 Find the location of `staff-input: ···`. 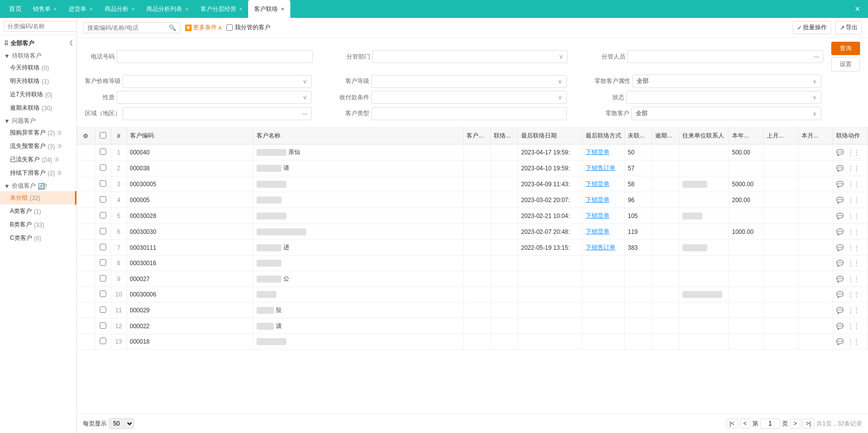

staff-input: ··· is located at coordinates (726, 57).